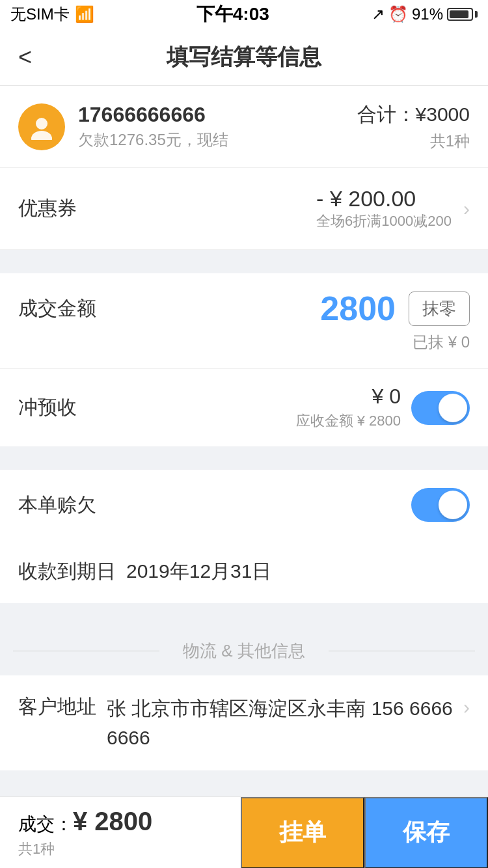  Describe the element at coordinates (426, 833) in the screenshot. I see `save-button: 保存` at that location.